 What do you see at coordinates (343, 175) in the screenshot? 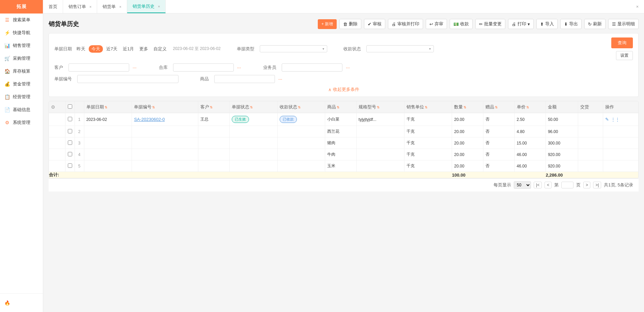
I see `total-row: 合计: 100.00 2,286.00` at bounding box center [343, 175].